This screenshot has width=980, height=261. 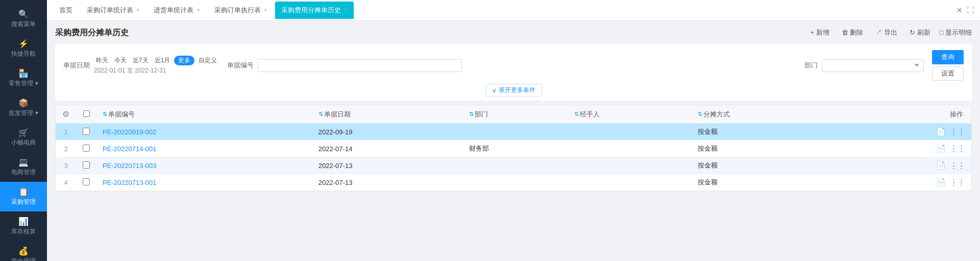 What do you see at coordinates (208, 60) in the screenshot?
I see `shortcut-custom: 自定义` at bounding box center [208, 60].